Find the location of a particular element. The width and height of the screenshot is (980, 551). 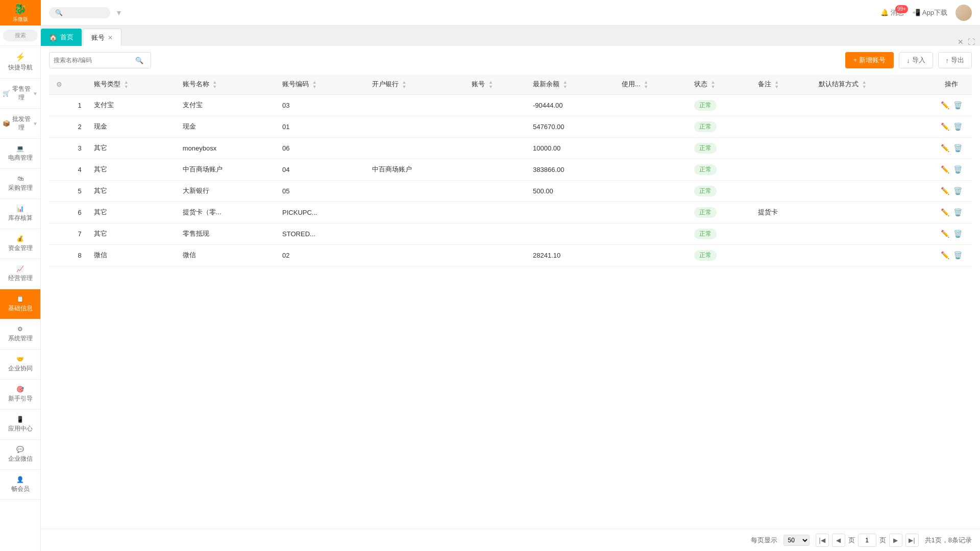

sidebar-item-retail: 🛒 零售管理 ▼ is located at coordinates (20, 94).